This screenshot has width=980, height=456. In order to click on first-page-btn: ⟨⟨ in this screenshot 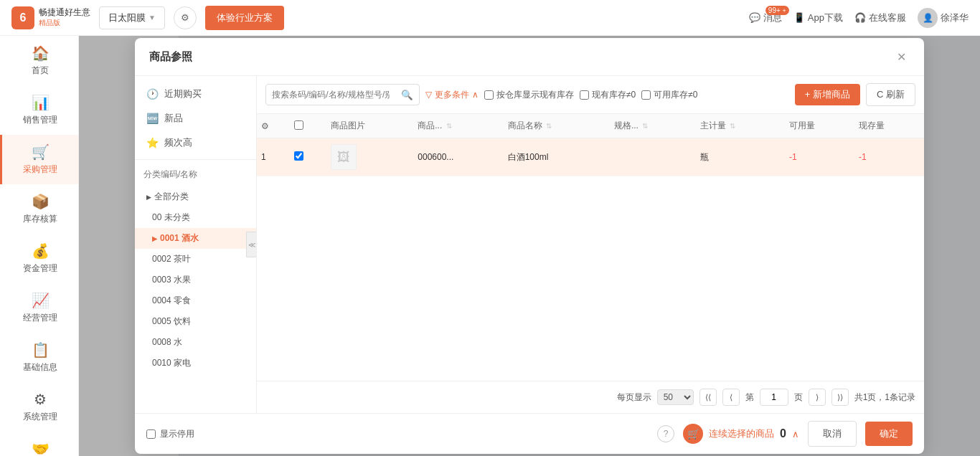, I will do `click(708, 397)`.